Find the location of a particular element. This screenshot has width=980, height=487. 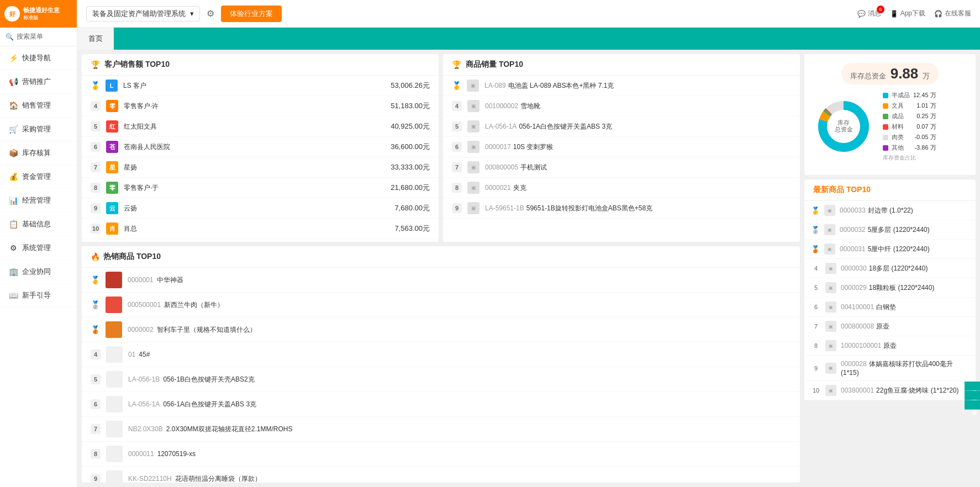

hot-products-header: 🔥 热销商品 TOP10 is located at coordinates (441, 257).